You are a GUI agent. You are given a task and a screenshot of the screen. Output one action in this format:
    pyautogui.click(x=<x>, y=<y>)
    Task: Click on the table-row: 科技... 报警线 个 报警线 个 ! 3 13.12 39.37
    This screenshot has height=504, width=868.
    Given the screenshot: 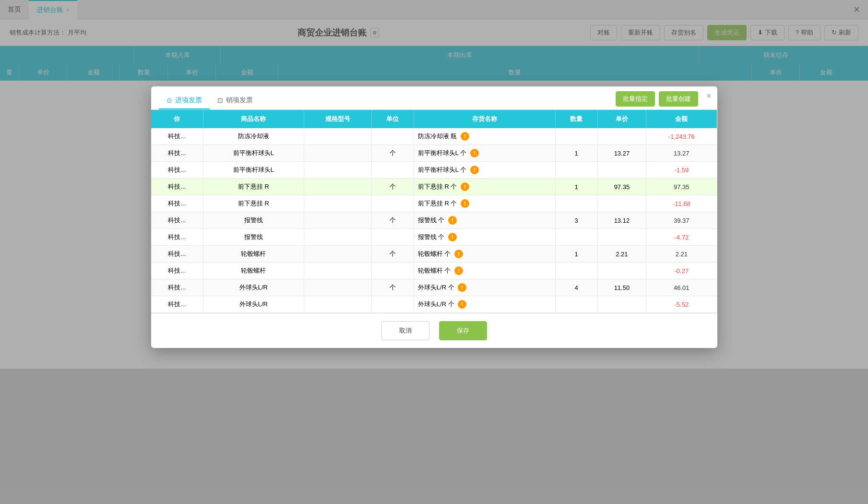 What is the action you would take?
    pyautogui.click(x=434, y=221)
    